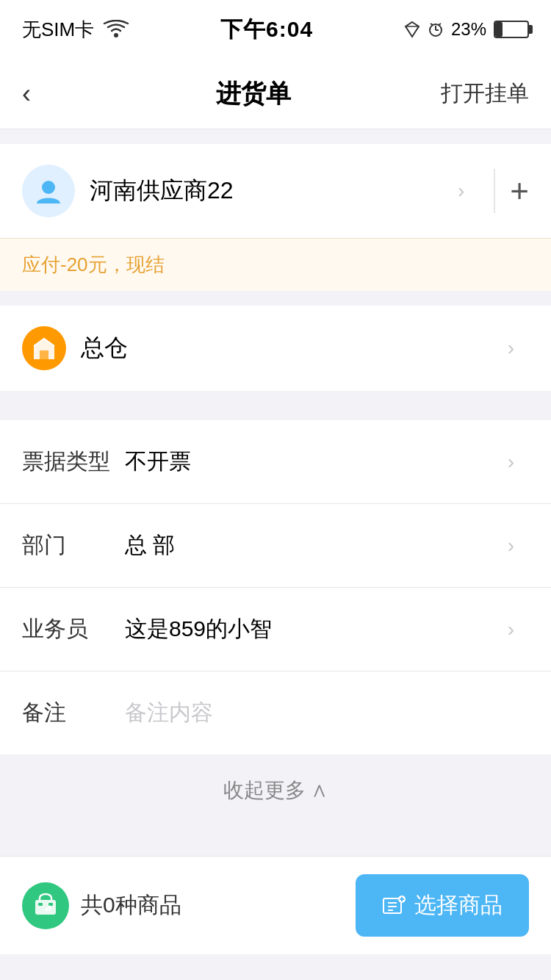 The width and height of the screenshot is (551, 980). What do you see at coordinates (116, 29) in the screenshot?
I see `wifi-icon` at bounding box center [116, 29].